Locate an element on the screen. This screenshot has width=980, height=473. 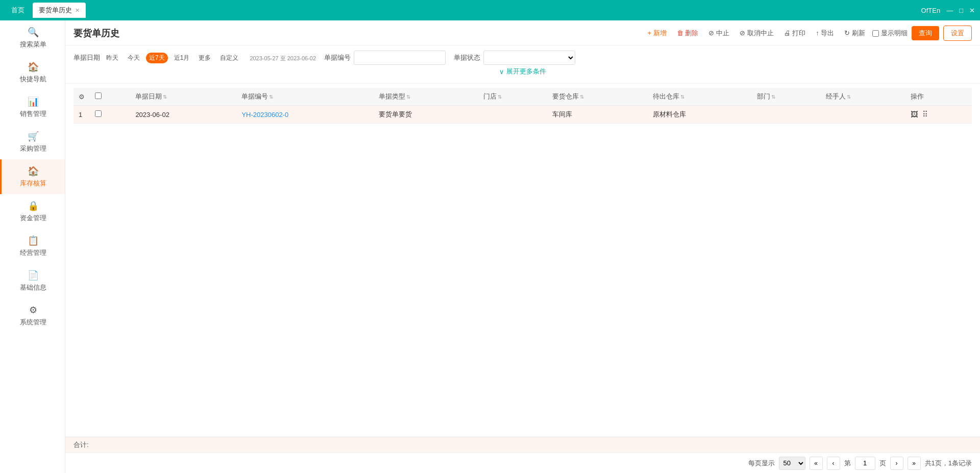
page-header: 要货单历史 + 新增 🗑 删除 ⊘ 中止 ⊘ 取消中止 🖨 打印 ↑ 导出 ↻ … is located at coordinates (523, 33).